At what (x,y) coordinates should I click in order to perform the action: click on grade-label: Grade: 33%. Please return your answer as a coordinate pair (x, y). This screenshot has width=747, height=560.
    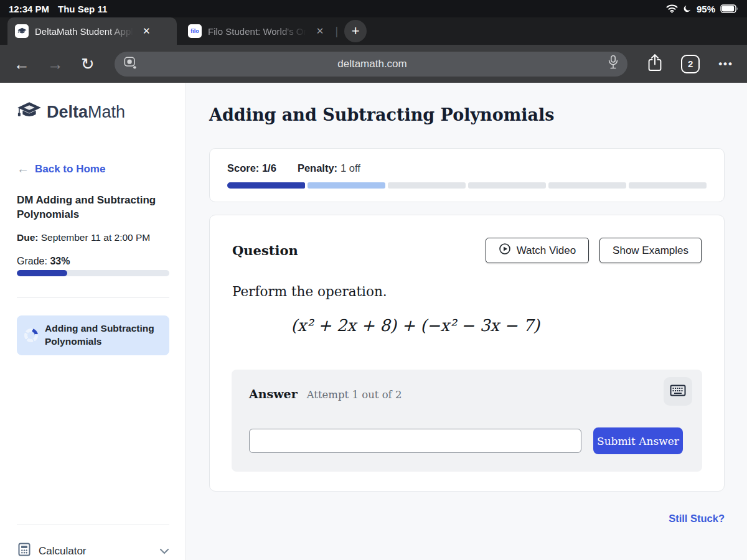
    Looking at the image, I should click on (44, 261).